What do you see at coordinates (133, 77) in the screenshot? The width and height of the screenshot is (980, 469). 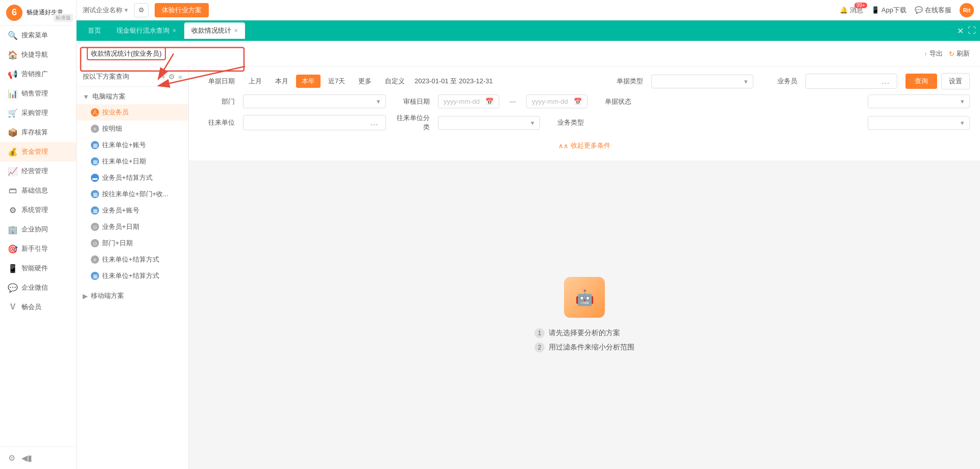 I see `scheme-header: 按以下方案查询 + ⚙ «` at bounding box center [133, 77].